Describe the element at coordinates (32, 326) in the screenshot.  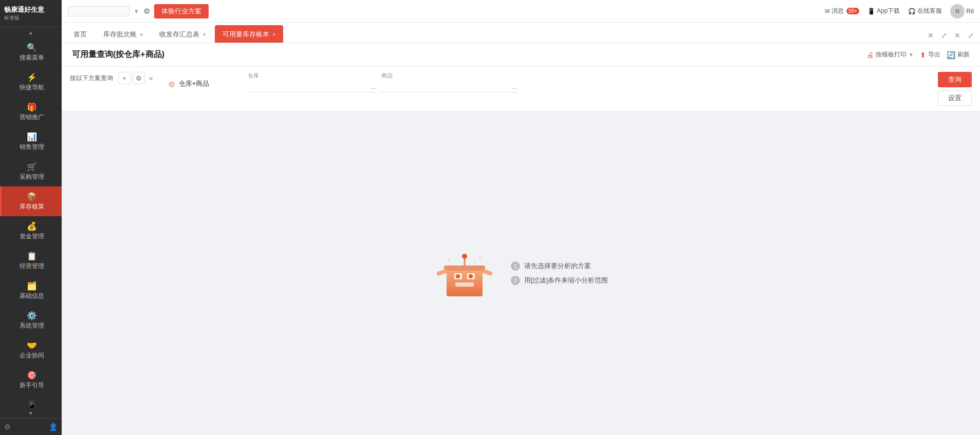
I see `sidebar-label-system: 系统管理` at that location.